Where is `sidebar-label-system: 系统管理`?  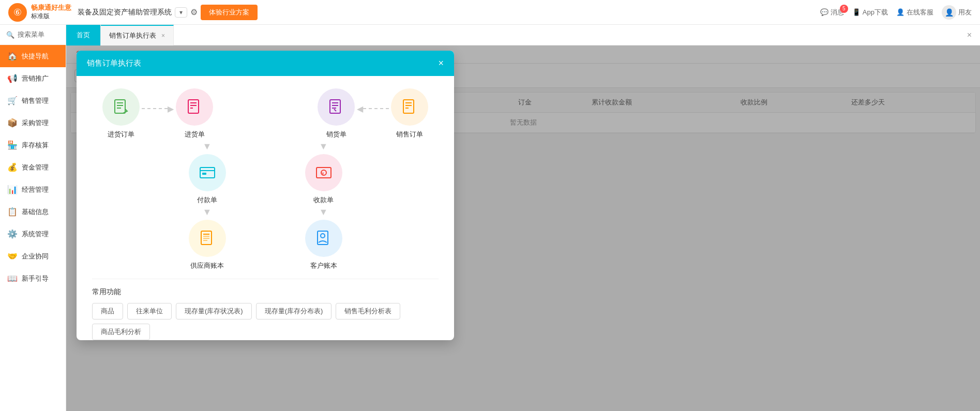 sidebar-label-system: 系统管理 is located at coordinates (35, 234).